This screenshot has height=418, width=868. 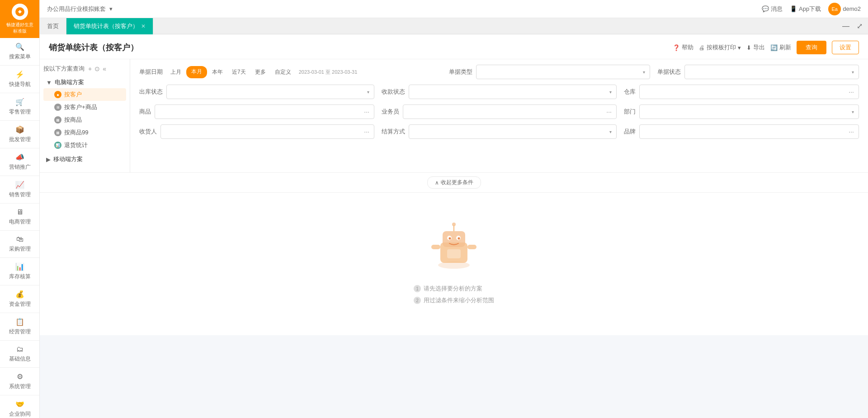 What do you see at coordinates (457, 183) in the screenshot?
I see `collapse-btn-label: 收起更多条件` at bounding box center [457, 183].